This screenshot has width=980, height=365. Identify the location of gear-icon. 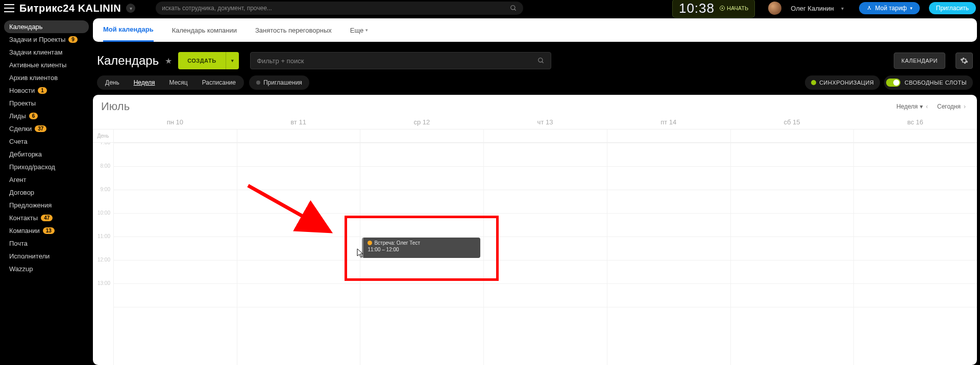
(964, 61).